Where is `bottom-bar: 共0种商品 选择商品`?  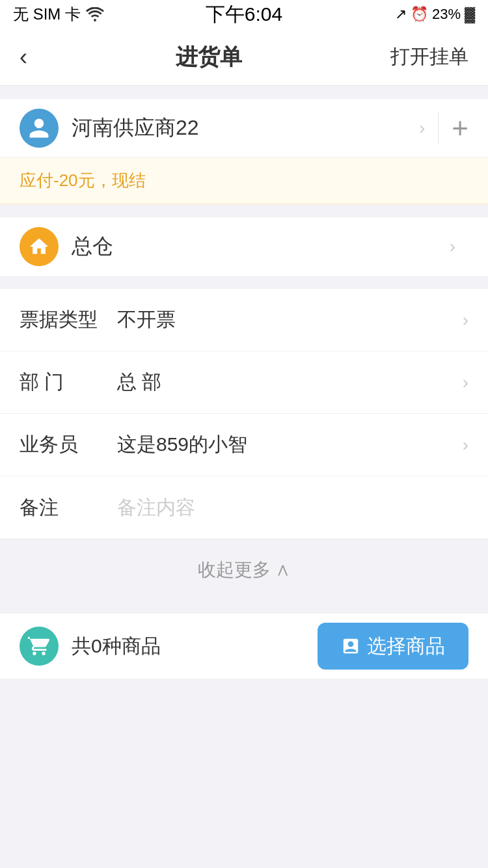 bottom-bar: 共0种商品 选择商品 is located at coordinates (244, 646).